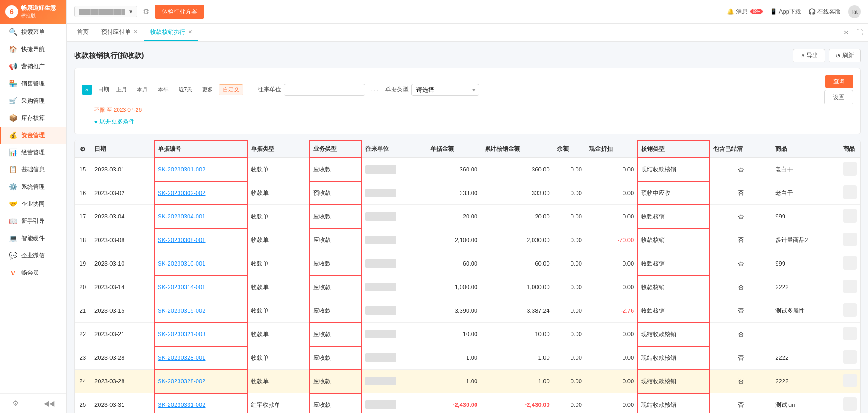 This screenshot has width=868, height=413. I want to click on row-order-no: SK-20230314-001, so click(201, 287).